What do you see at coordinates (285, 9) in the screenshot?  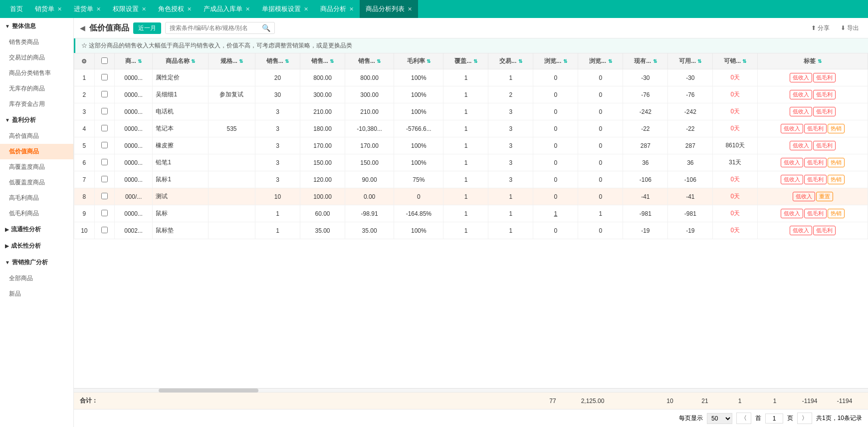 I see `nav-template: 单据模板设置 ✕` at bounding box center [285, 9].